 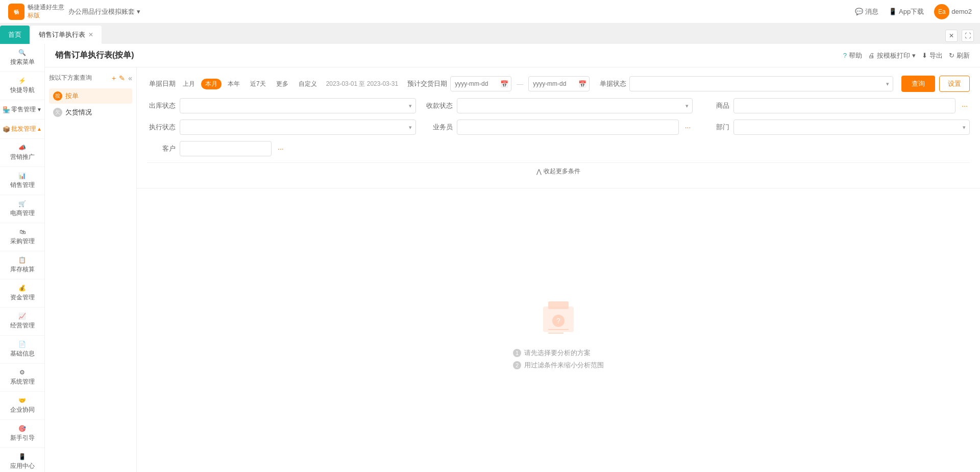 What do you see at coordinates (936, 56) in the screenshot?
I see `export-label: 导出` at bounding box center [936, 56].